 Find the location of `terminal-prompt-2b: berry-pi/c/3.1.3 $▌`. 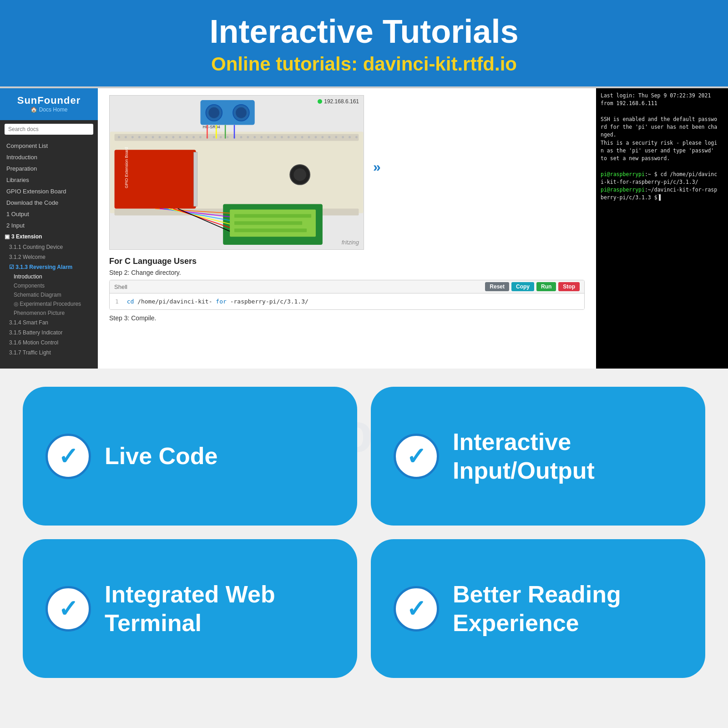

terminal-prompt-2b: berry-pi/c/3.1.3 $▌ is located at coordinates (662, 197).